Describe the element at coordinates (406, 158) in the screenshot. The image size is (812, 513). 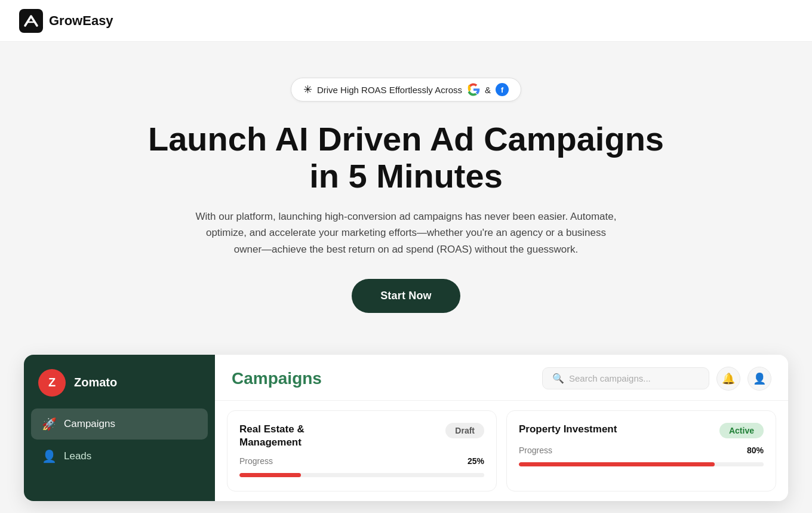
I see `hero-title: Launch AI Driven Ad Campaigns in 5 Minut…` at that location.